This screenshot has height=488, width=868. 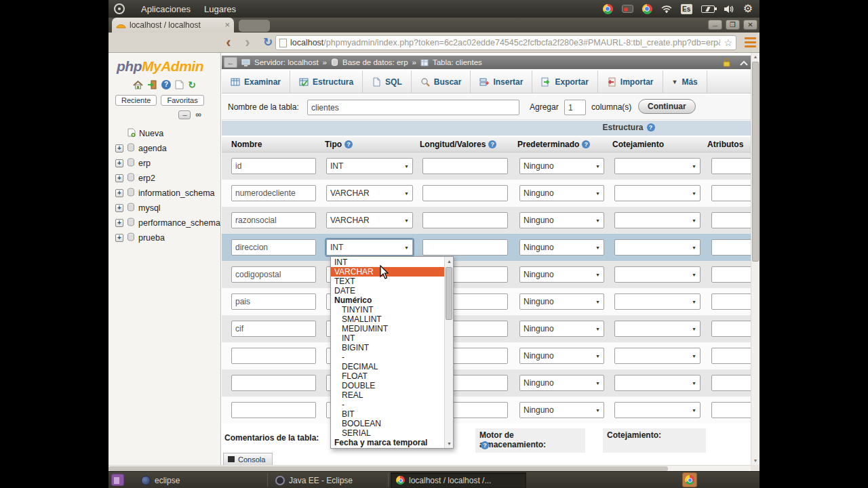 I want to click on browser-tab: localhost / localhost, so click(x=173, y=25).